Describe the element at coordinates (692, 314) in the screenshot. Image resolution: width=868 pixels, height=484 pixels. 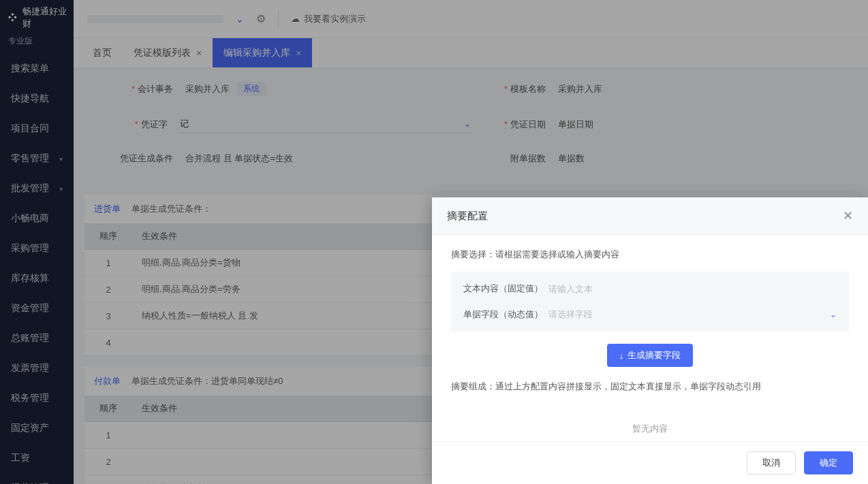
I see `dynamic-field-select: 请选择字段 ⌄` at that location.